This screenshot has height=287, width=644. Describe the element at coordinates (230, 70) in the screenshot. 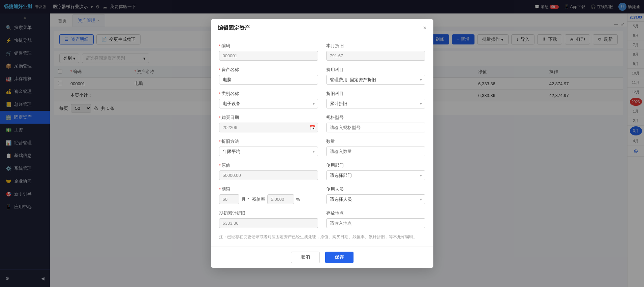

I see `asset-name-label: 资产名称` at that location.